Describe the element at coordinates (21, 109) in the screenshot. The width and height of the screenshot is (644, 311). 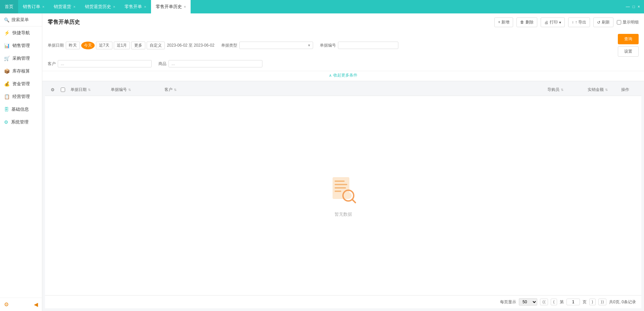
I see `sidebar-item-6: 🗄 基础信息` at that location.